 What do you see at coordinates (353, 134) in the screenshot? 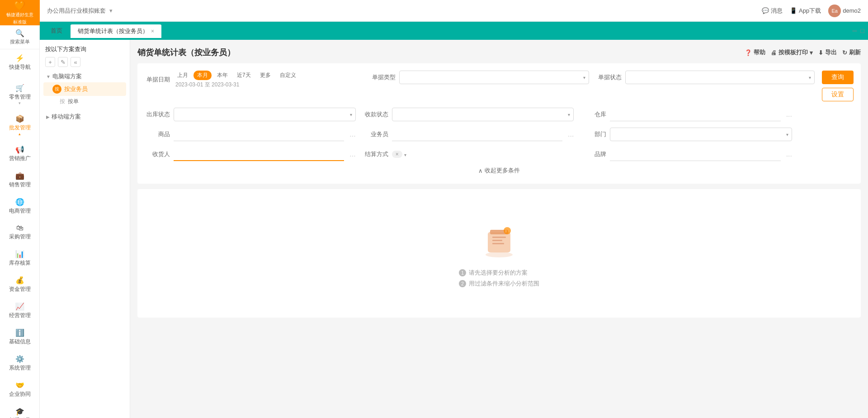
I see `goods-dots-btn: ...` at bounding box center [353, 134].